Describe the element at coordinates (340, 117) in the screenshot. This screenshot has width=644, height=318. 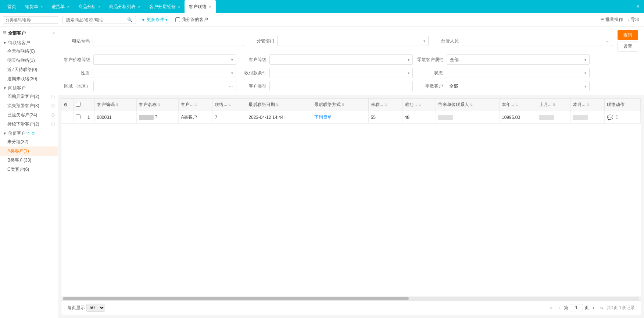
I see `cell-last-method: 下销货单` at that location.